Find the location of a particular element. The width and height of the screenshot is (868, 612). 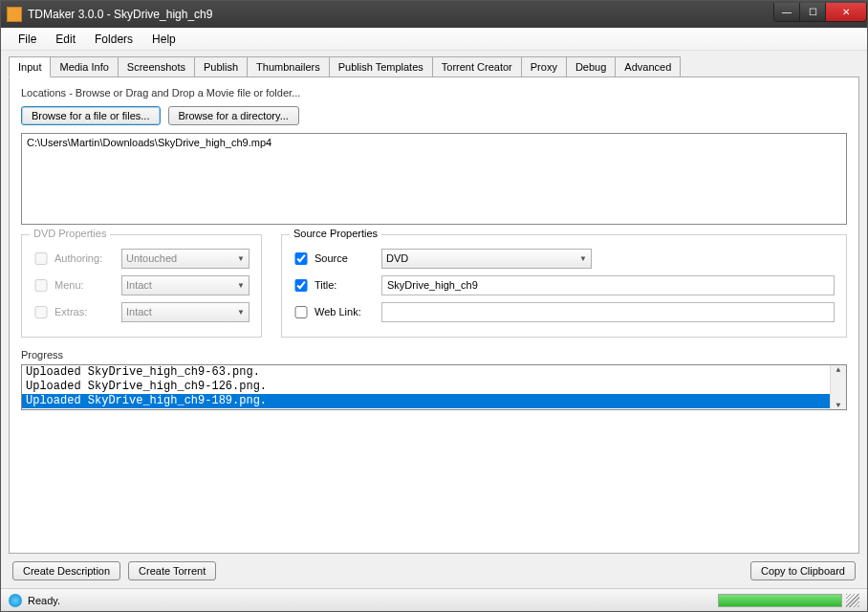

progress-line-selected: Uploaded SkyDrive_high_ch9-189.png. is located at coordinates (434, 402).